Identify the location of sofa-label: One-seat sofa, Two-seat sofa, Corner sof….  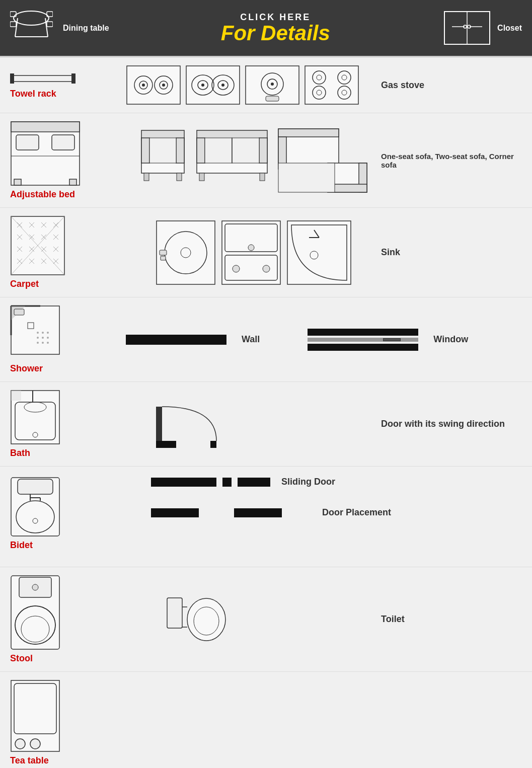
(451, 161).